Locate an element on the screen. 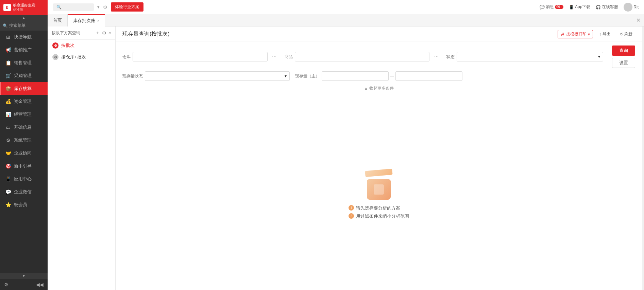 This screenshot has width=644, height=290. tab-inventory-batch: 库存批次账 × is located at coordinates (86, 20).